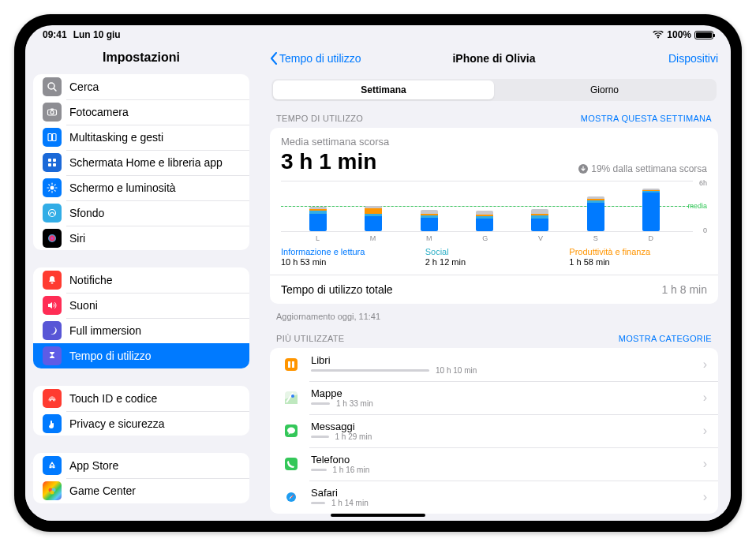  I want to click on segment-week: Settimana, so click(384, 90).